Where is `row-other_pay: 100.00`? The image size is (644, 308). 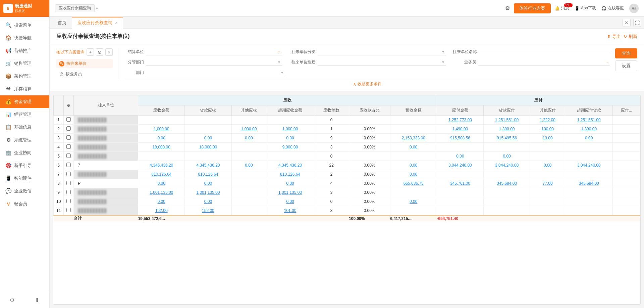 row-other_pay: 100.00 is located at coordinates (548, 129).